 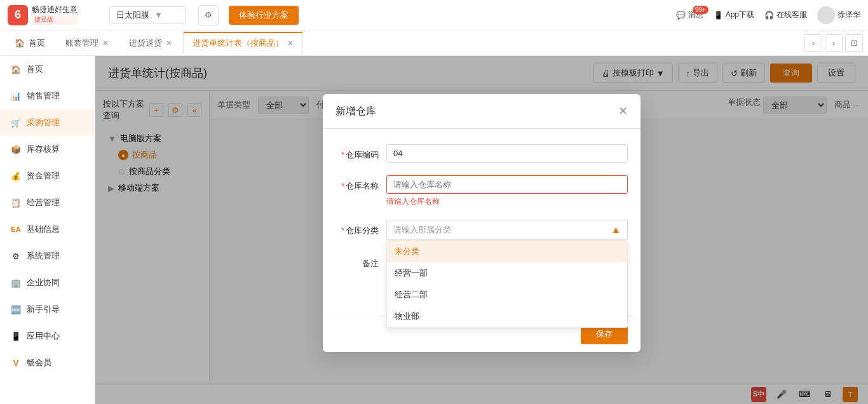 I want to click on sidebar-finance-label: 资金管理, so click(x=43, y=176).